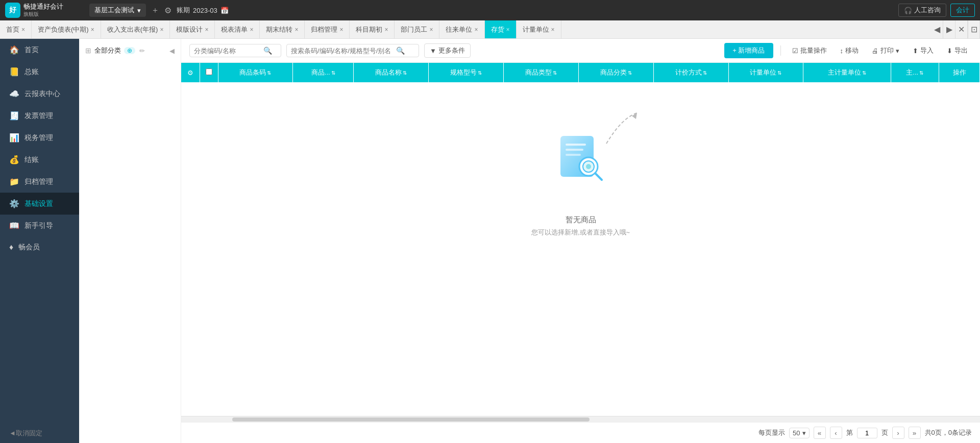  I want to click on tab-label: 模版设计, so click(189, 30).